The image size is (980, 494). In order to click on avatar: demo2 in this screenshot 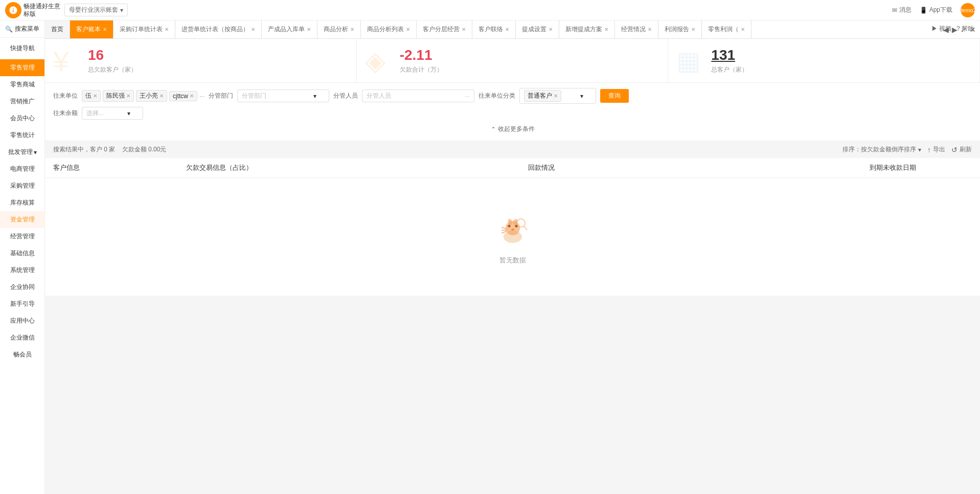, I will do `click(968, 10)`.